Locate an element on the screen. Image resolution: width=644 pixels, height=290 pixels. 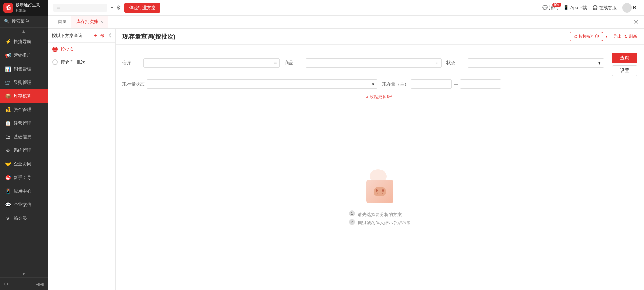
online-service-btn: 🎧 在线客服 is located at coordinates (605, 8).